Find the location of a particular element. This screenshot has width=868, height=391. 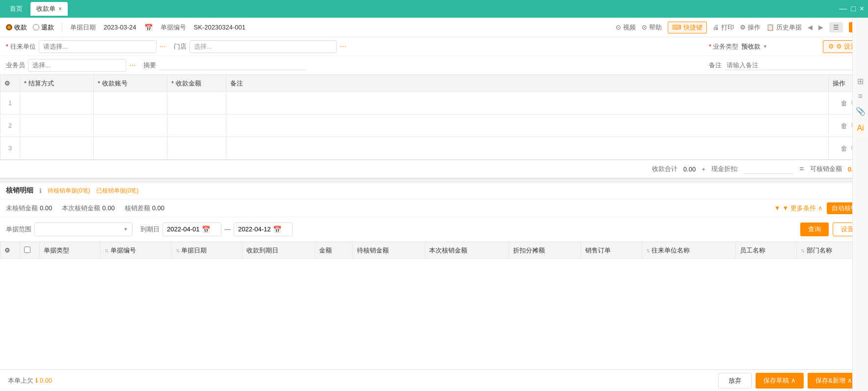

partner-more-btn: ··· is located at coordinates (163, 47).